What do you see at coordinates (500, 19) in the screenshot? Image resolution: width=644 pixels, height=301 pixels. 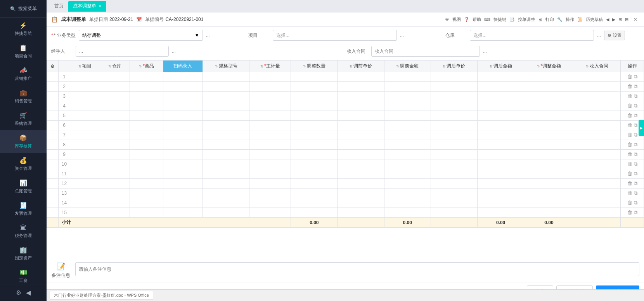 I see `shortcut-btn: 快捷键` at bounding box center [500, 19].